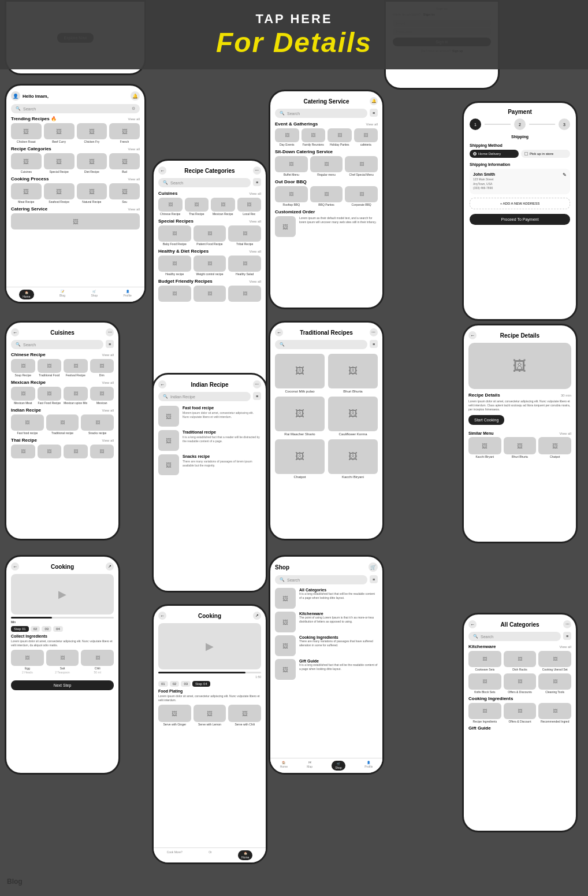 The image size is (588, 896). Describe the element at coordinates (174, 856) in the screenshot. I see `nav-cook-more: Cook More?` at that location.